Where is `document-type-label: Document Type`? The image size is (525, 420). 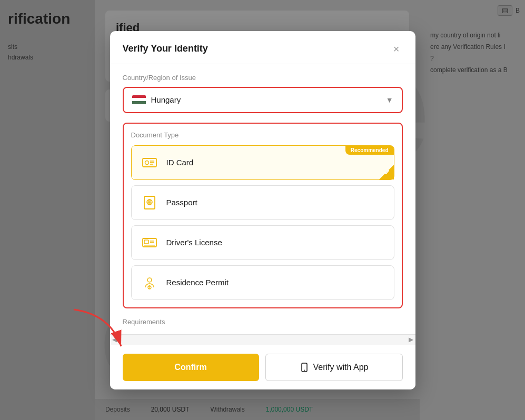
document-type-label: Document Type is located at coordinates (263, 135).